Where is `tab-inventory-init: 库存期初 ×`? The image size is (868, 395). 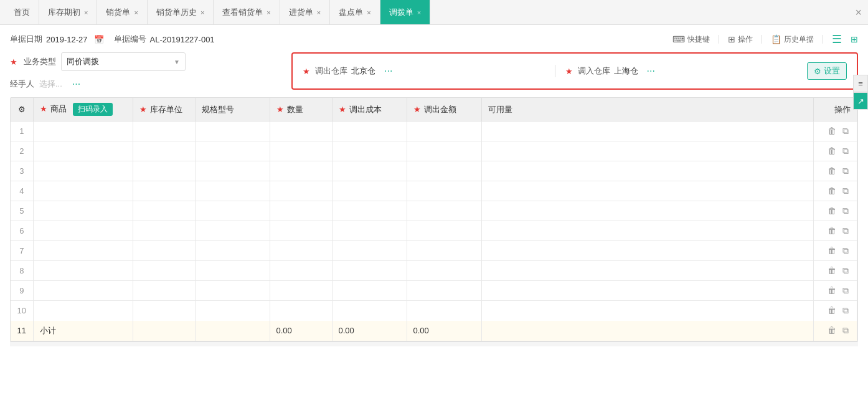 tab-inventory-init: 库存期初 × is located at coordinates (68, 12).